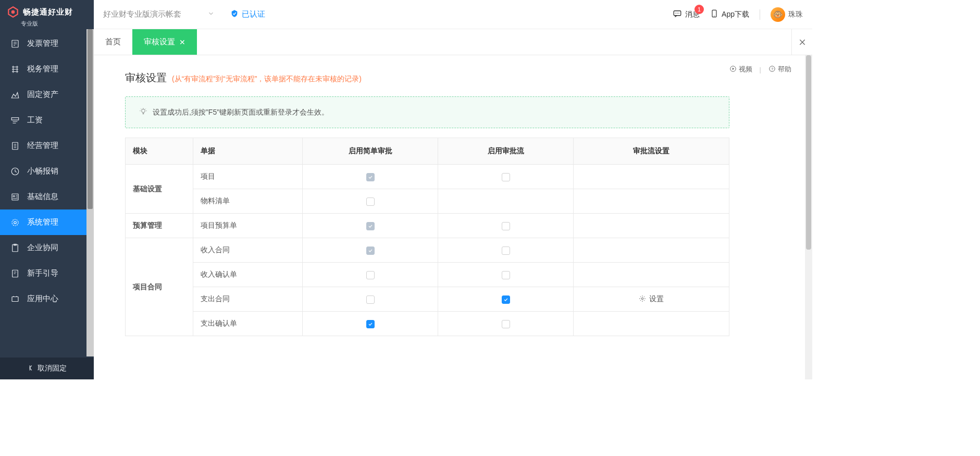 The width and height of the screenshot is (980, 456). What do you see at coordinates (642, 299) in the screenshot?
I see `gear-icon` at bounding box center [642, 299].